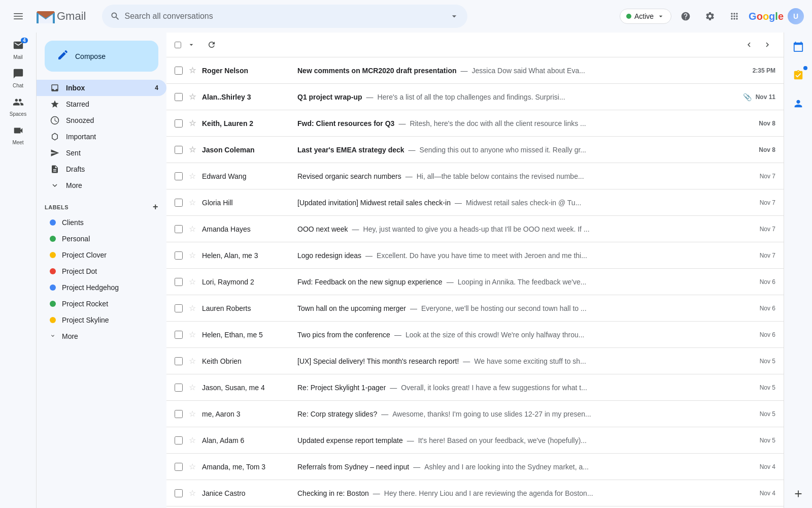 This screenshot has height=508, width=812. Describe the element at coordinates (101, 137) in the screenshot. I see `sidebar-item-important: Important` at that location.